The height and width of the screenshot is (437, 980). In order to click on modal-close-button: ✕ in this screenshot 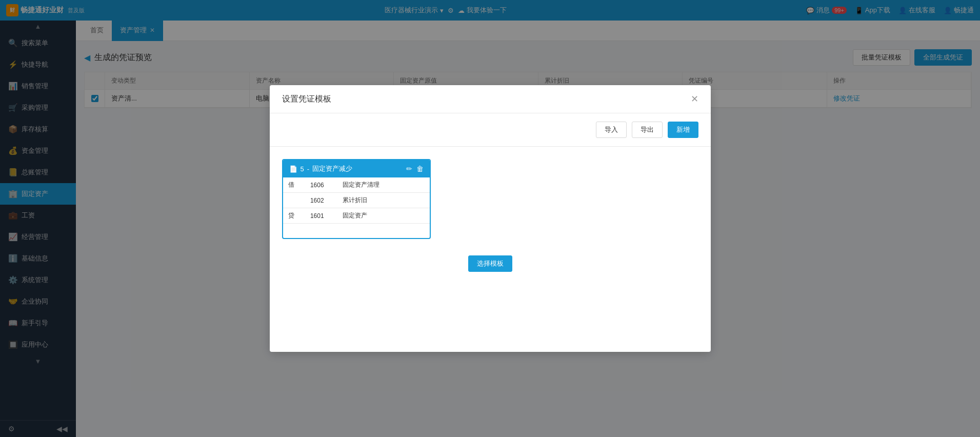, I will do `click(694, 99)`.